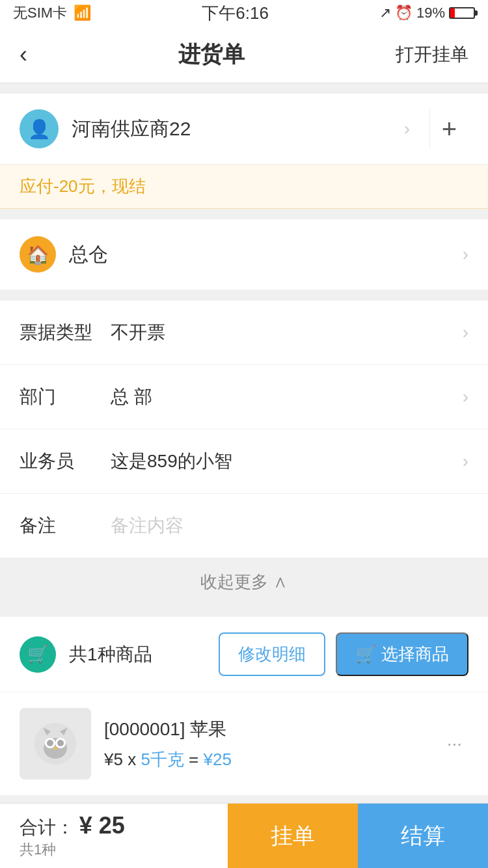  I want to click on open-hang-button: 打开挂单, so click(432, 55).